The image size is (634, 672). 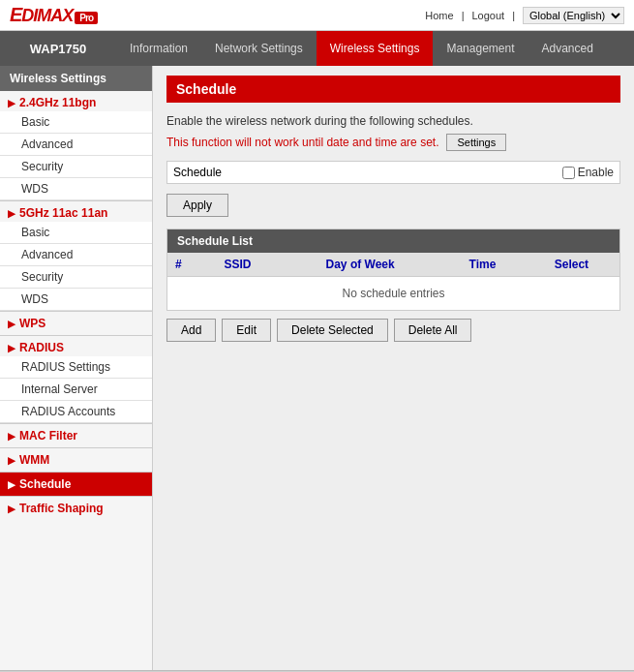 I want to click on delete-selected-button: Delete Selected, so click(x=333, y=330).